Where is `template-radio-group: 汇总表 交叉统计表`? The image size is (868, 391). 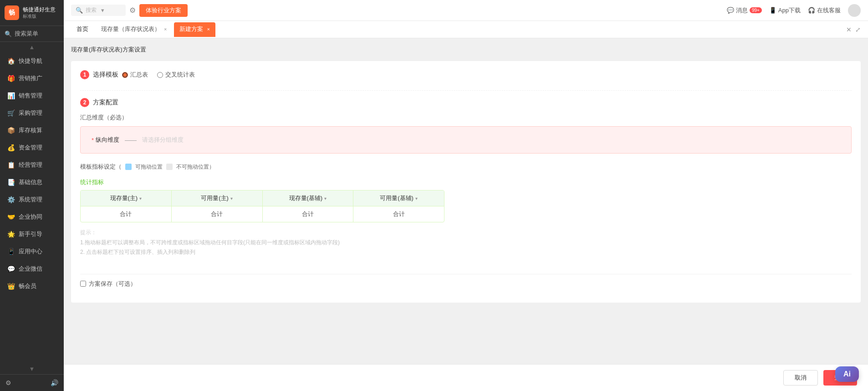 template-radio-group: 汇总表 交叉统计表 is located at coordinates (158, 75).